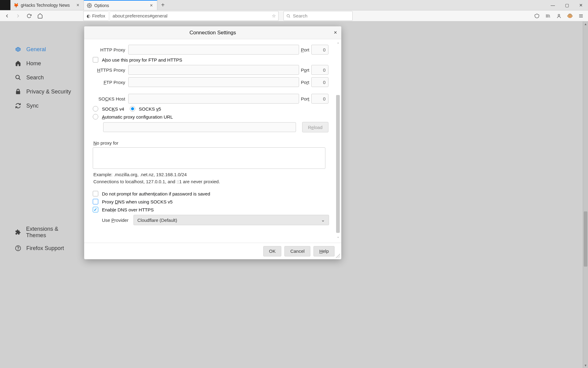 This screenshot has height=368, width=588. What do you see at coordinates (338, 164) in the screenshot?
I see `scrollbar-thumb` at bounding box center [338, 164].